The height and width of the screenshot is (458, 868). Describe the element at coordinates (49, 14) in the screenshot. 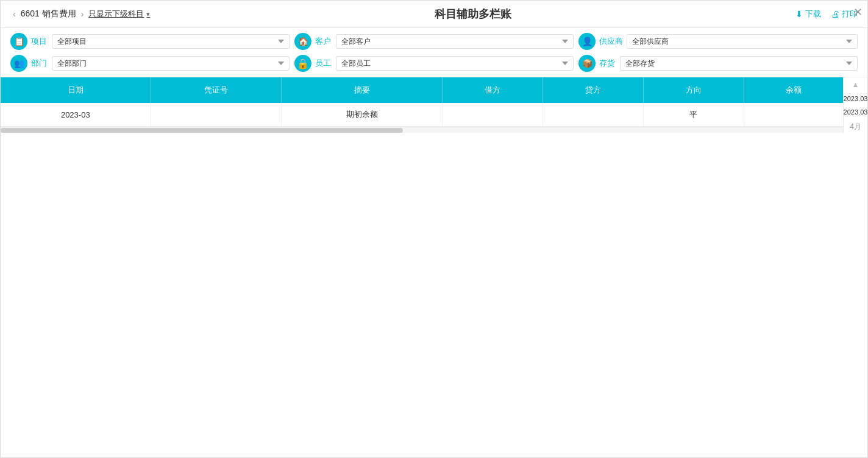

I see `account-code: 6601 销售费用` at that location.